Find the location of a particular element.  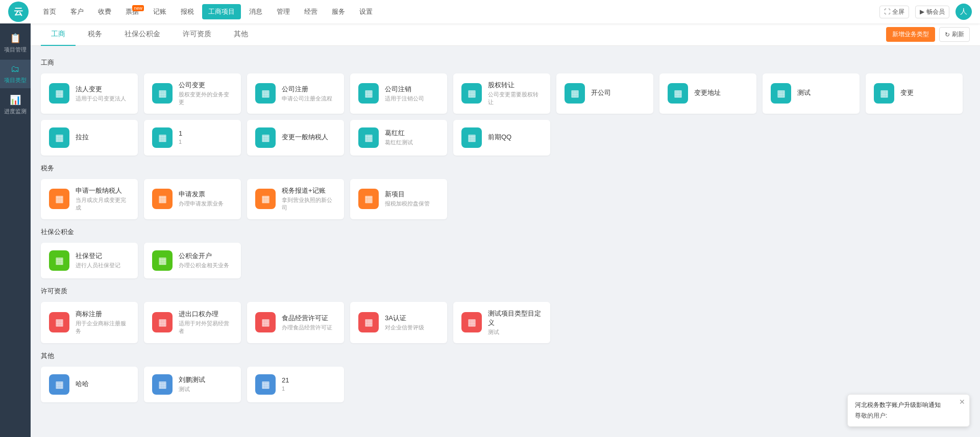

card-desc-company-change: 股权变更外的业务变更 is located at coordinates (206, 99).